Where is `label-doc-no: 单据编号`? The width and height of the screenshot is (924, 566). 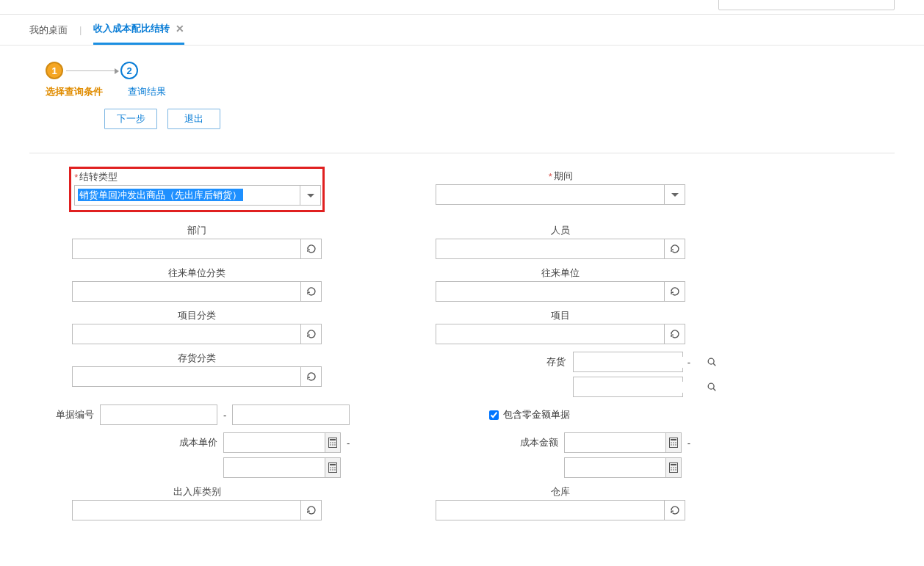
label-doc-no: 单据编号 is located at coordinates (69, 415).